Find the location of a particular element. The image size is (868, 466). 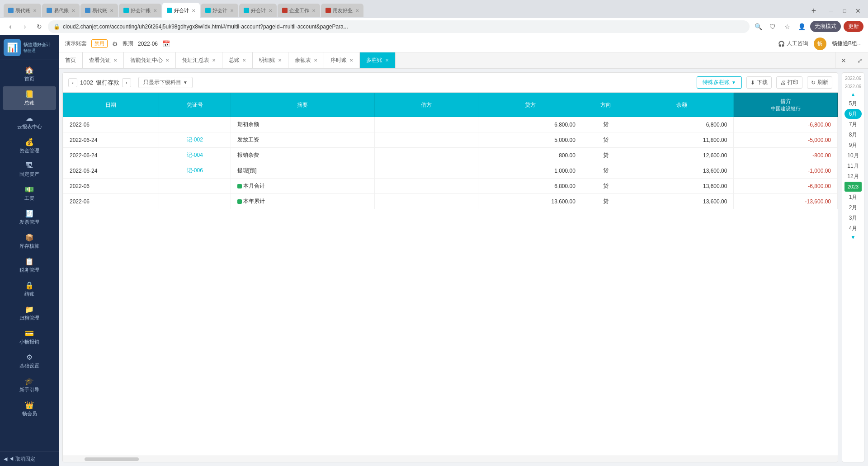

month-item: 12月 is located at coordinates (853, 176).